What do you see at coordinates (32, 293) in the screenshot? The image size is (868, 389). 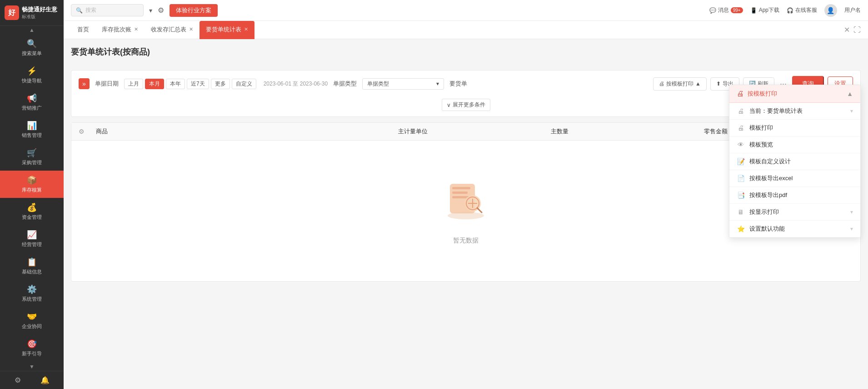 I see `sidebar-item-system: ⚙️ 系统管理` at bounding box center [32, 293].